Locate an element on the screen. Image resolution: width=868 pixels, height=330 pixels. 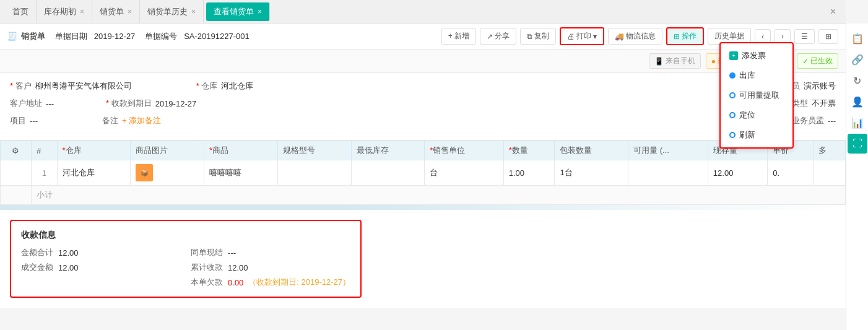
th-product-img: 商品图片 is located at coordinates (167, 151).